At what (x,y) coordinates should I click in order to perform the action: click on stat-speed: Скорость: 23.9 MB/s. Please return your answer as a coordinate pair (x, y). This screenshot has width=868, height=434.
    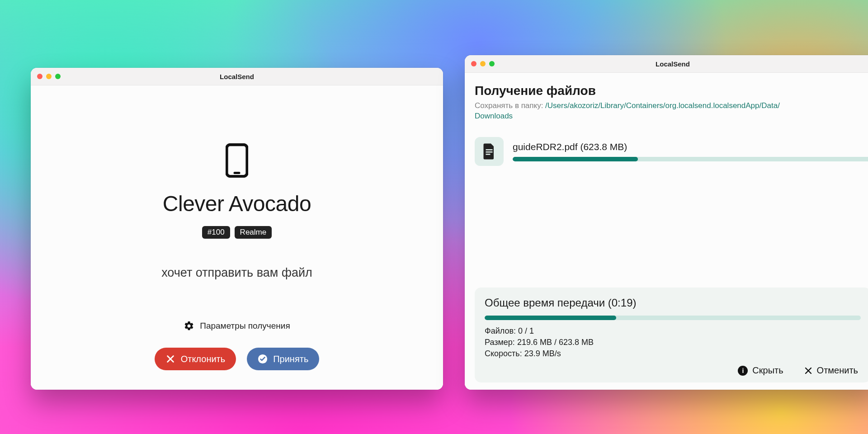
    Looking at the image, I should click on (673, 354).